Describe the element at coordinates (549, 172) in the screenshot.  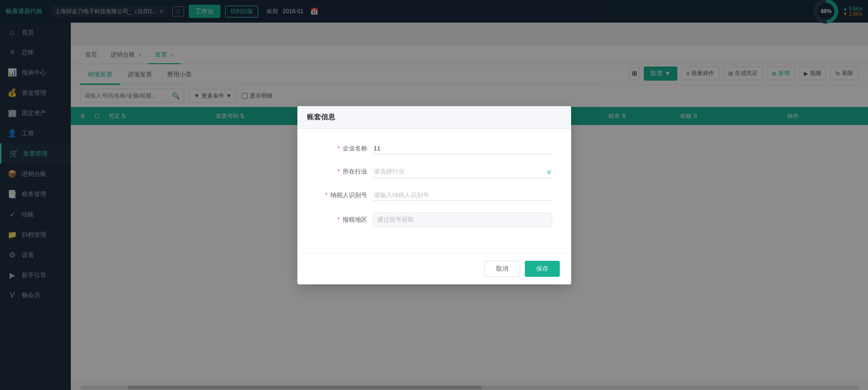
I see `industry-chevron-icon: ∨` at that location.